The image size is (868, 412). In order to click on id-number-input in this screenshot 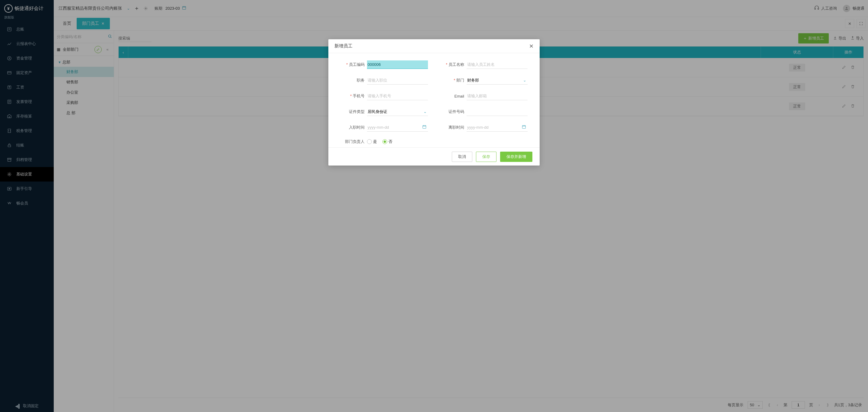, I will do `click(497, 112)`.